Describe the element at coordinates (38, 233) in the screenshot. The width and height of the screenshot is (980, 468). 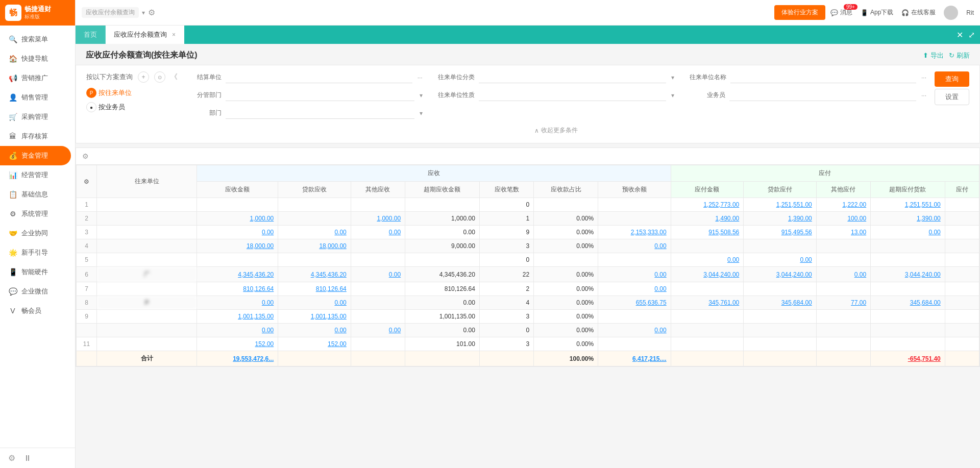
I see `sidebar-item-enterprise: 🤝 企业协同` at that location.